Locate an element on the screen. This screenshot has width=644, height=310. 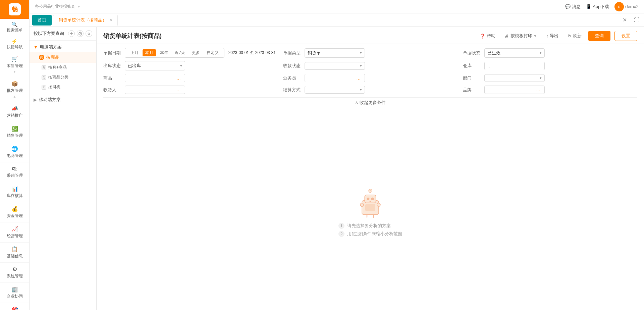
user-menu: d demo2 is located at coordinates (627, 7).